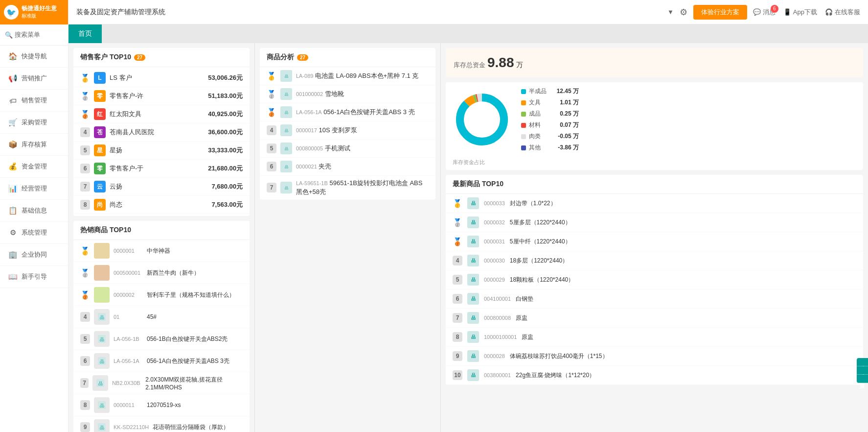 The height and width of the screenshot is (432, 868). Describe the element at coordinates (161, 326) in the screenshot. I see `hot-products-card: 热销商品 TOP10 🥇 0000001 中华神器 🥈 000500001 新西…` at that location.